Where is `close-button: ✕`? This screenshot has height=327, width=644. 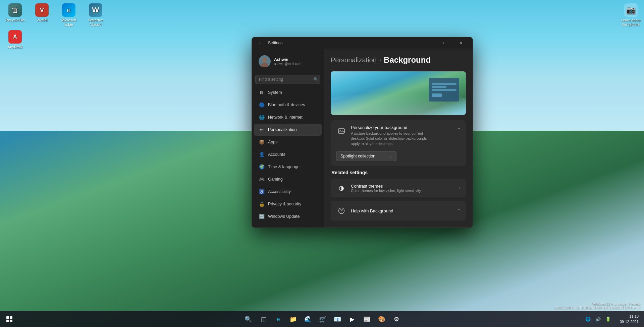 close-button: ✕ is located at coordinates (461, 43).